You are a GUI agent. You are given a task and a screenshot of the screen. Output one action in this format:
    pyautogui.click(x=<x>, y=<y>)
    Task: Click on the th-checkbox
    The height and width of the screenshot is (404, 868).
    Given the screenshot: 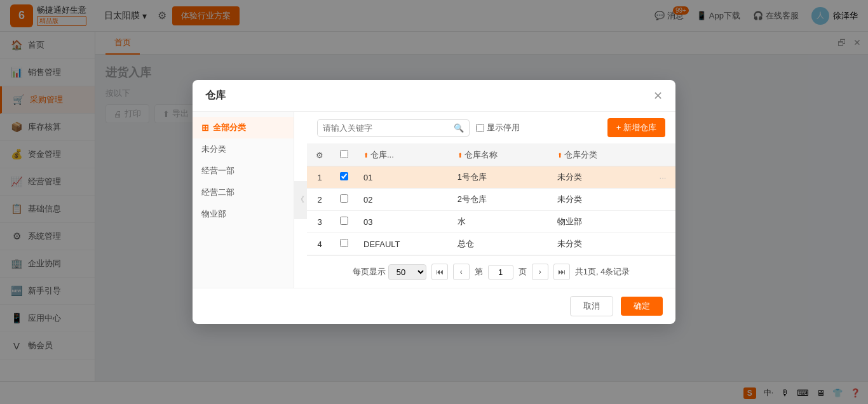 What is the action you would take?
    pyautogui.click(x=344, y=155)
    